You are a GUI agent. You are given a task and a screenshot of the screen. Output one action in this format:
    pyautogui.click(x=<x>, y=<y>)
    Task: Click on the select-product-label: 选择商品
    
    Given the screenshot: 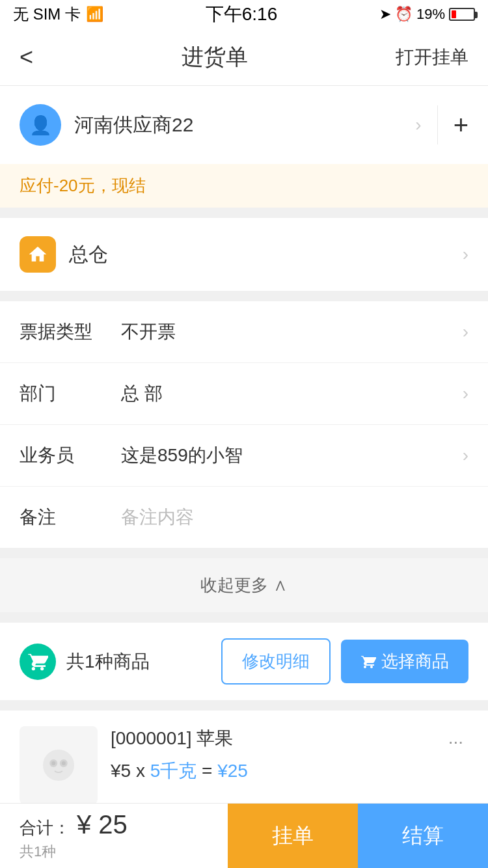 What is the action you would take?
    pyautogui.click(x=415, y=661)
    